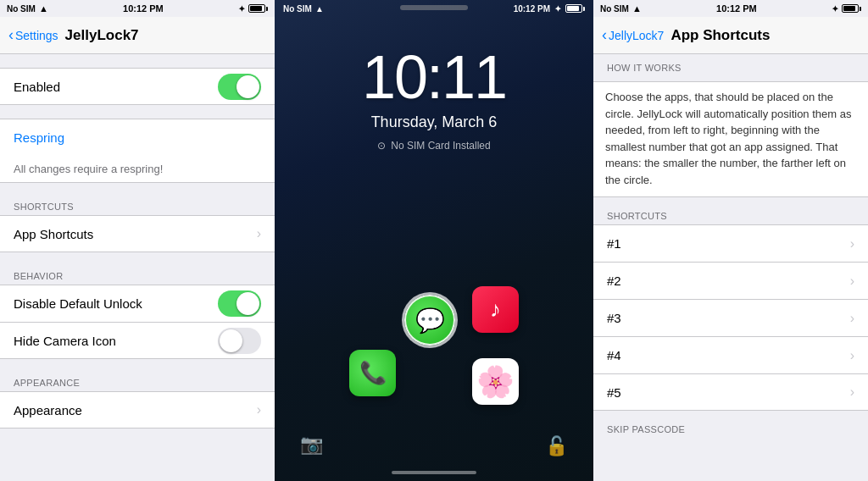  What do you see at coordinates (434, 8) in the screenshot?
I see `ls-notch` at bounding box center [434, 8].